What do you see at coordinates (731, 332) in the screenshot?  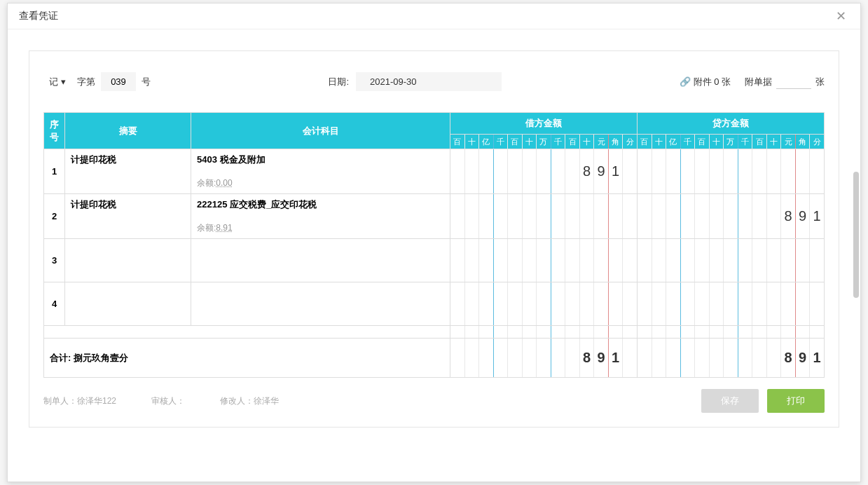 I see `gap-credit` at bounding box center [731, 332].